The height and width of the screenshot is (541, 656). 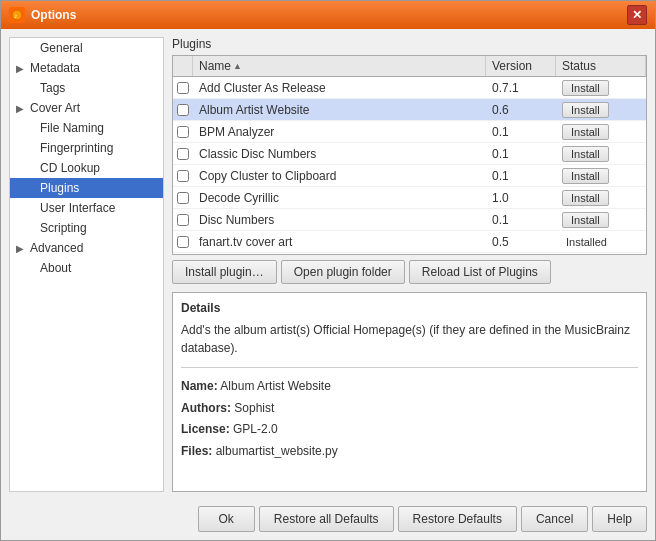 What do you see at coordinates (86, 248) in the screenshot?
I see `sidebar-item-advanced: ▶Advanced` at bounding box center [86, 248].